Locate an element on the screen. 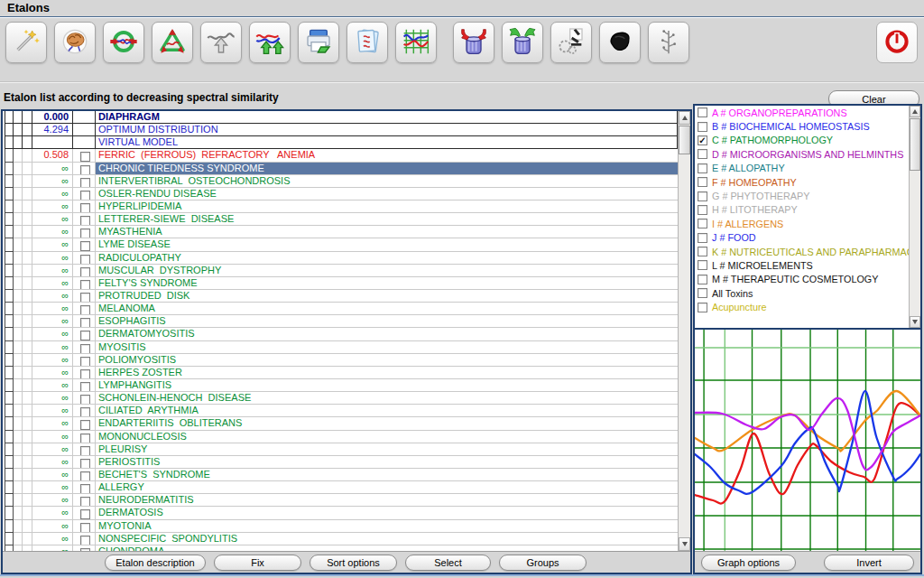  category-item: E # ALLOPATHY is located at coordinates (808, 168).